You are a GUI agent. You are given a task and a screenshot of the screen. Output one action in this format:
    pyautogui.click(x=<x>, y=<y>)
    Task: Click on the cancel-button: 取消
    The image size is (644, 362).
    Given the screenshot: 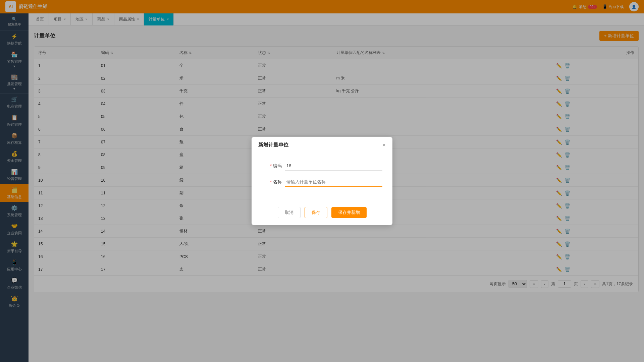 What is the action you would take?
    pyautogui.click(x=289, y=213)
    